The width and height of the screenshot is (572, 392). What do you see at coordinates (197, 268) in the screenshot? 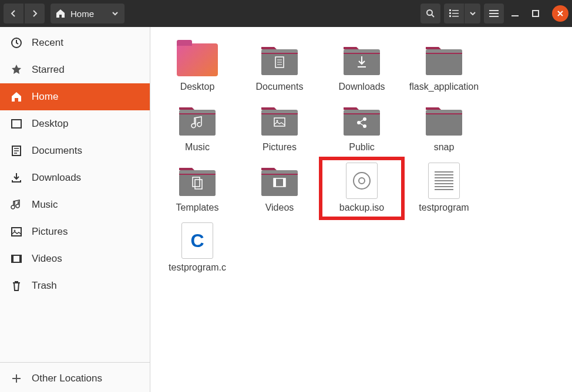
I see `file-label: testprogram.c` at bounding box center [197, 268].